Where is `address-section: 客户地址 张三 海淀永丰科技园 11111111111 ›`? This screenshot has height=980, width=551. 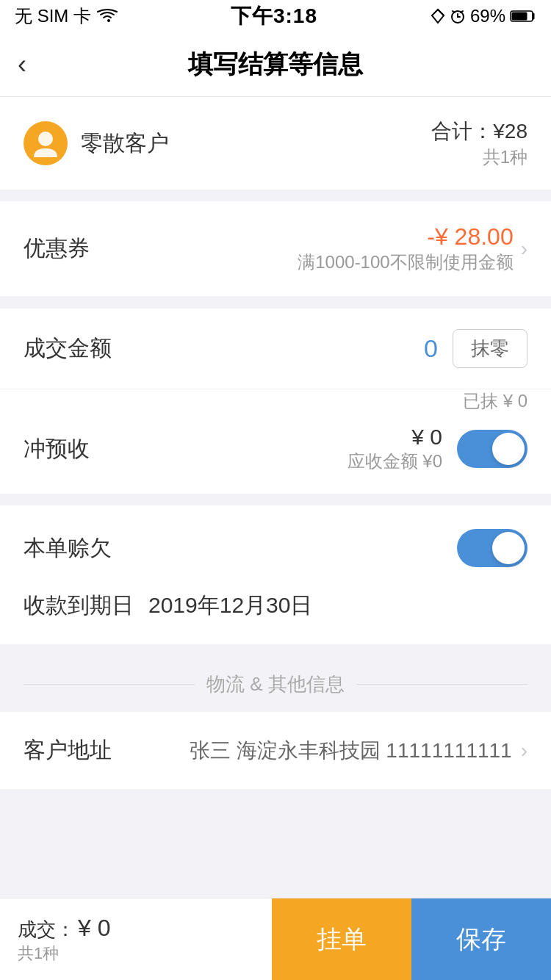
address-section: 客户地址 张三 海淀永丰科技园 11111111111 › is located at coordinates (276, 751).